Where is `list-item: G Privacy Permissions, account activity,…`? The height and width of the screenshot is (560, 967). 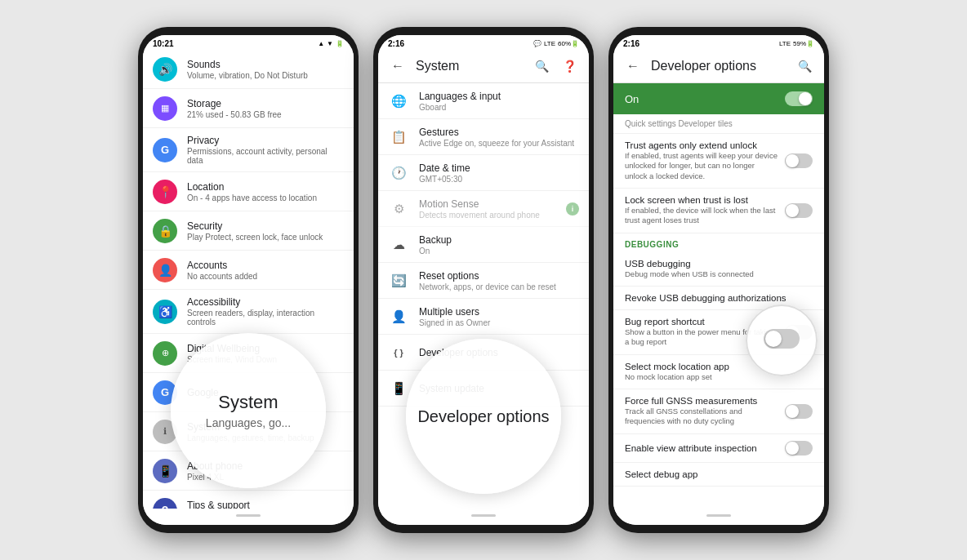
list-item: G Privacy Permissions, account activity,… is located at coordinates (248, 150).